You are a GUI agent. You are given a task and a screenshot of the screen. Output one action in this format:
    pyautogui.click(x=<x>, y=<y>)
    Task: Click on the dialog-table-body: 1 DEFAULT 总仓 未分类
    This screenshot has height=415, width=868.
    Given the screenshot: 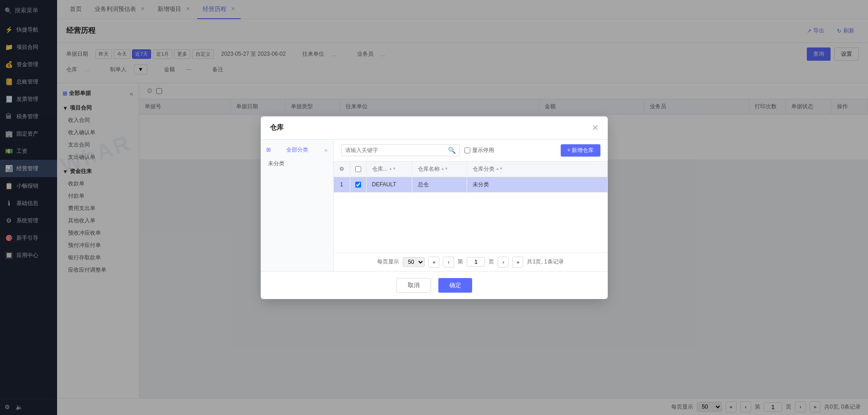 What is the action you would take?
    pyautogui.click(x=471, y=185)
    